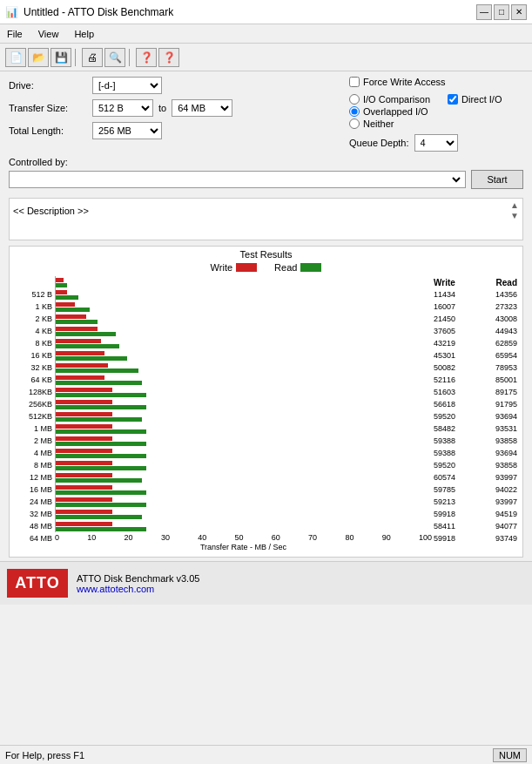 This screenshot has width=532, height=764. I want to click on write-val: 58411, so click(444, 526).